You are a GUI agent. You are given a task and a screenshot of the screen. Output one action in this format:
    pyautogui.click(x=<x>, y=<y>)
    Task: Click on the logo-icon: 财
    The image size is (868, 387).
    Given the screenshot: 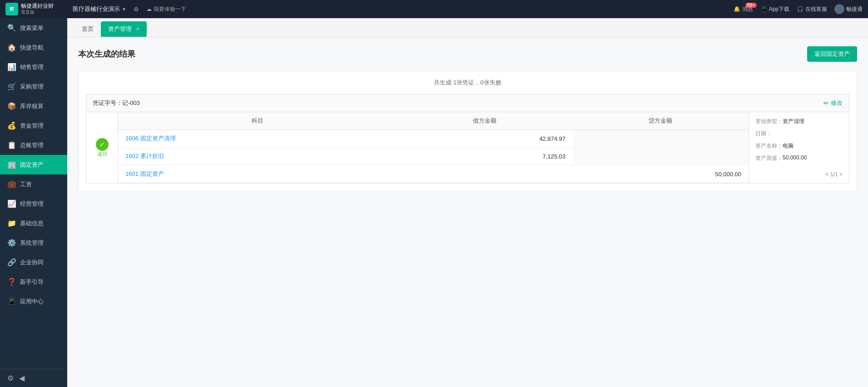 What is the action you would take?
    pyautogui.click(x=12, y=9)
    